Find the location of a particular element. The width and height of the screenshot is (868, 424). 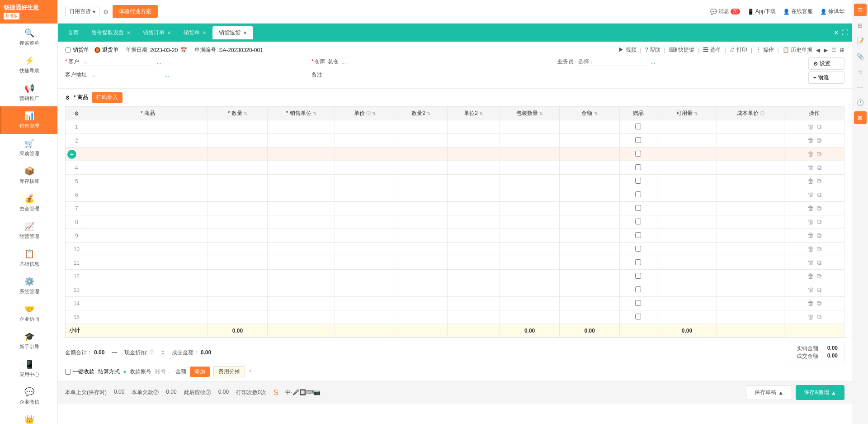

copy-btn-2: ⧉ is located at coordinates (819, 140).